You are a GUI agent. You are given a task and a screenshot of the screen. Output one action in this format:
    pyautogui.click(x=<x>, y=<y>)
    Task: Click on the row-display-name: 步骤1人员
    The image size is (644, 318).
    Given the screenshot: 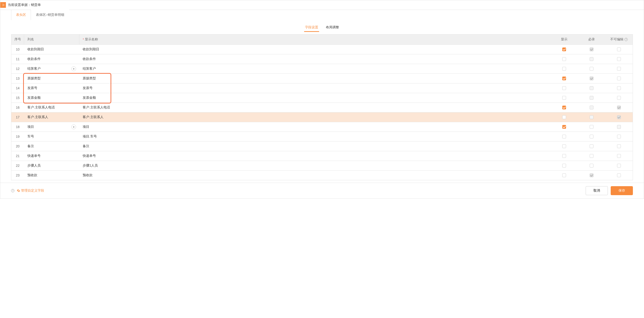 What is the action you would take?
    pyautogui.click(x=315, y=166)
    